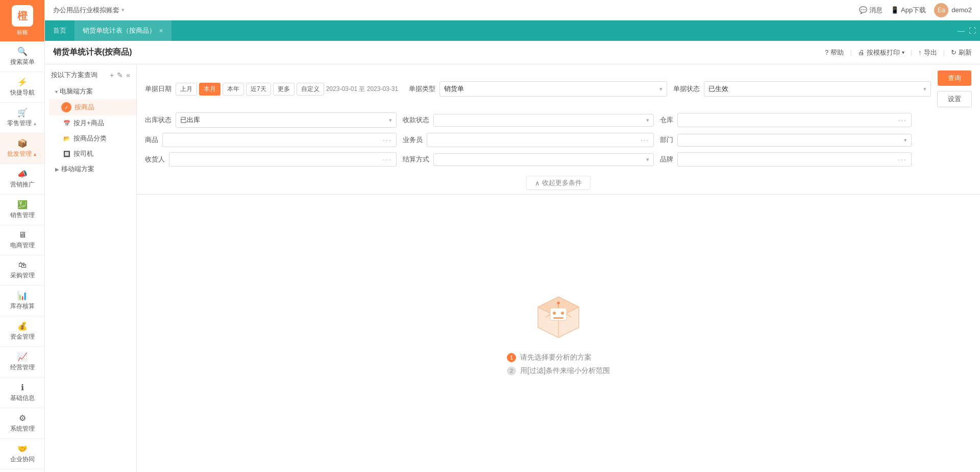 The image size is (980, 472). Describe the element at coordinates (93, 154) in the screenshot. I see `tree-item-by-cashier: 🔲 按司机` at that location.